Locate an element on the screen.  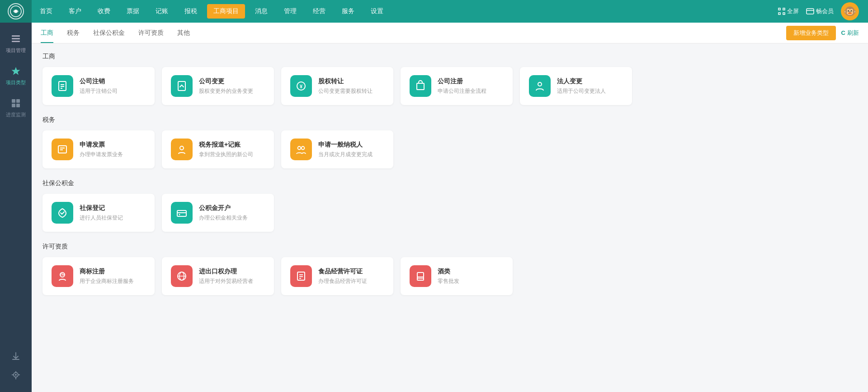
star-icon is located at coordinates (16, 71).